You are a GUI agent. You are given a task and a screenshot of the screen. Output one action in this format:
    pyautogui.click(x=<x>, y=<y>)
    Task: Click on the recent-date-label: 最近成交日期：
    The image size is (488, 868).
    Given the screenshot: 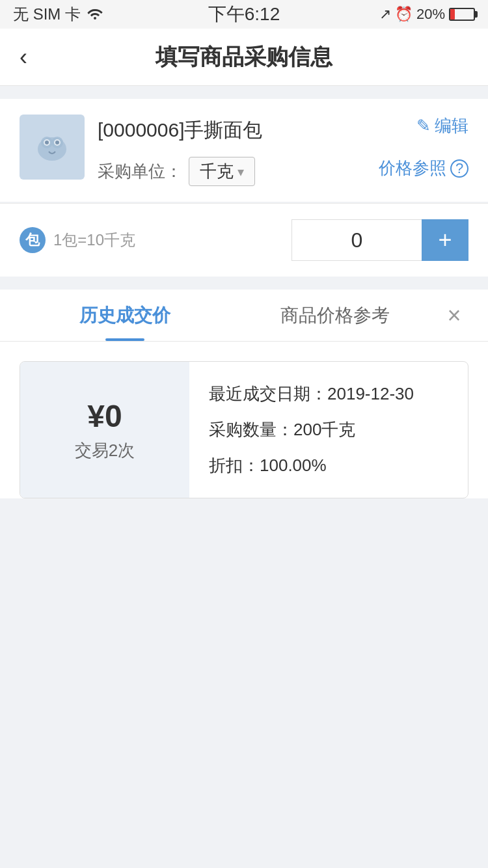 What is the action you would take?
    pyautogui.click(x=268, y=394)
    